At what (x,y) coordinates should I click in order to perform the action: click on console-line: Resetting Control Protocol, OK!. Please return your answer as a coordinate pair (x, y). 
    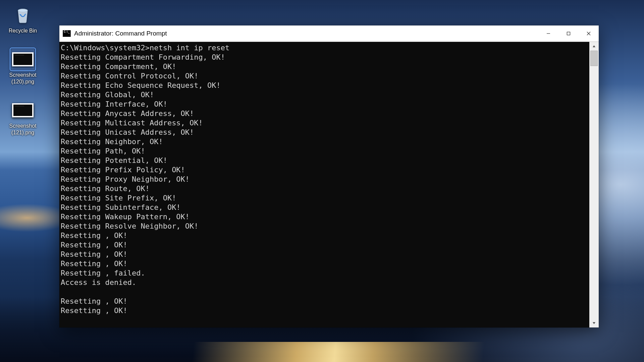
    Looking at the image, I should click on (324, 76).